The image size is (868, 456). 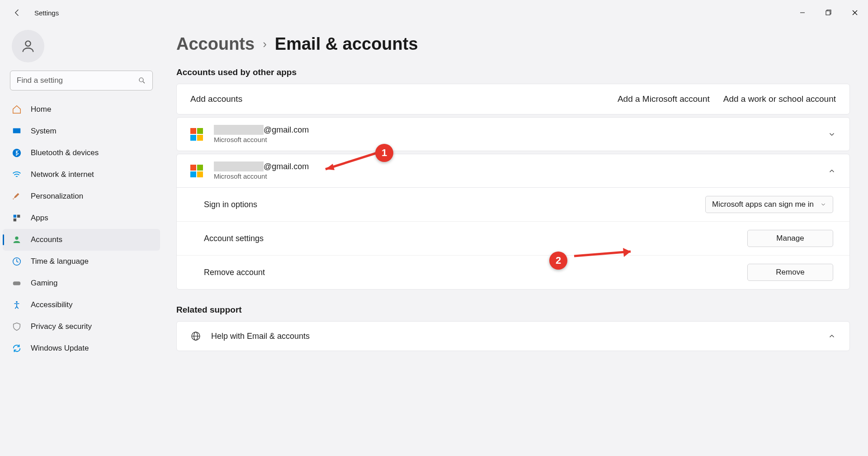 I want to click on person-icon, so click(x=17, y=240).